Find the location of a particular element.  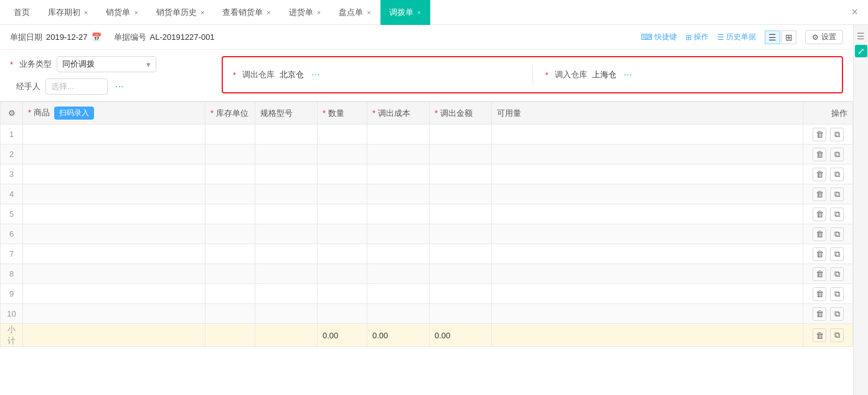

cell-unit is located at coordinates (230, 155).